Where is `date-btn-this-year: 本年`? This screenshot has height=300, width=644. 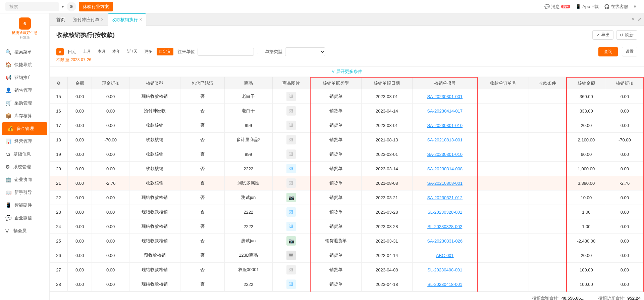 date-btn-this-year: 本年 is located at coordinates (116, 52).